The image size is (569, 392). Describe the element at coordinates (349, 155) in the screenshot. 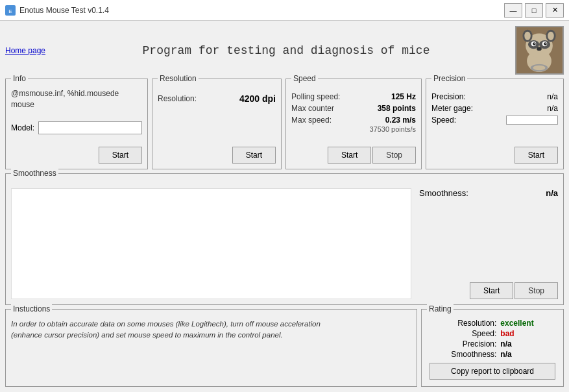

I see `speed-start-button: Start` at that location.